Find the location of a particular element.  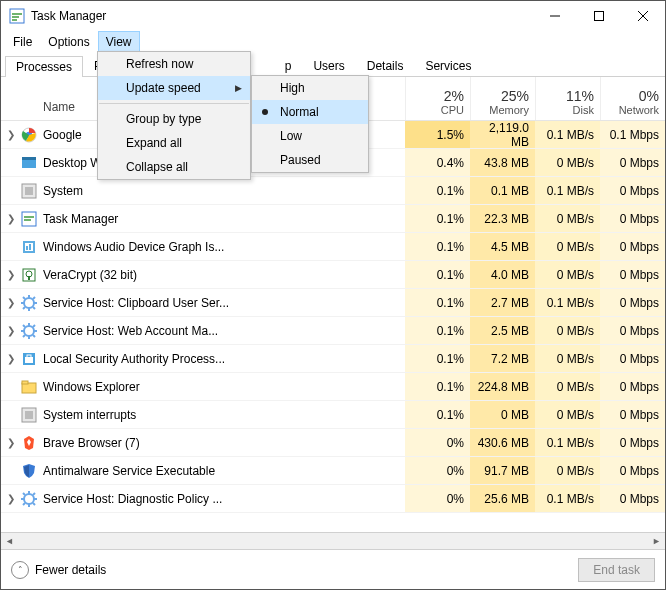

process-name: Windows Explorer is located at coordinates (224, 387).